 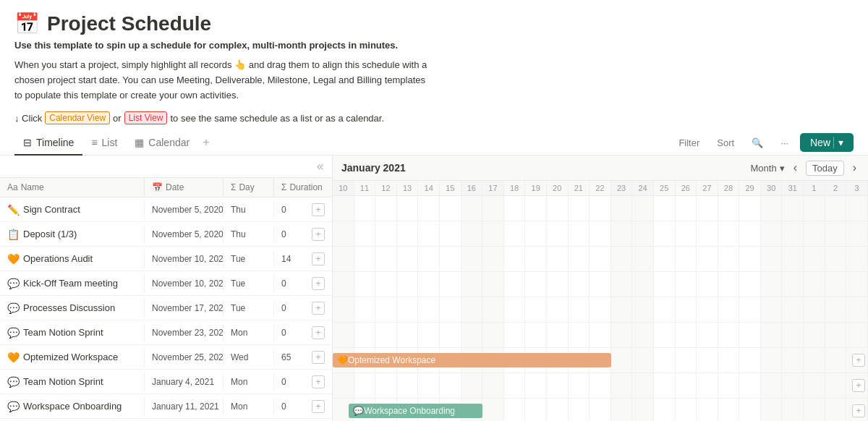 What do you see at coordinates (415, 411) in the screenshot?
I see `gantt-bar: 💬 Workspace Onboarding` at bounding box center [415, 411].